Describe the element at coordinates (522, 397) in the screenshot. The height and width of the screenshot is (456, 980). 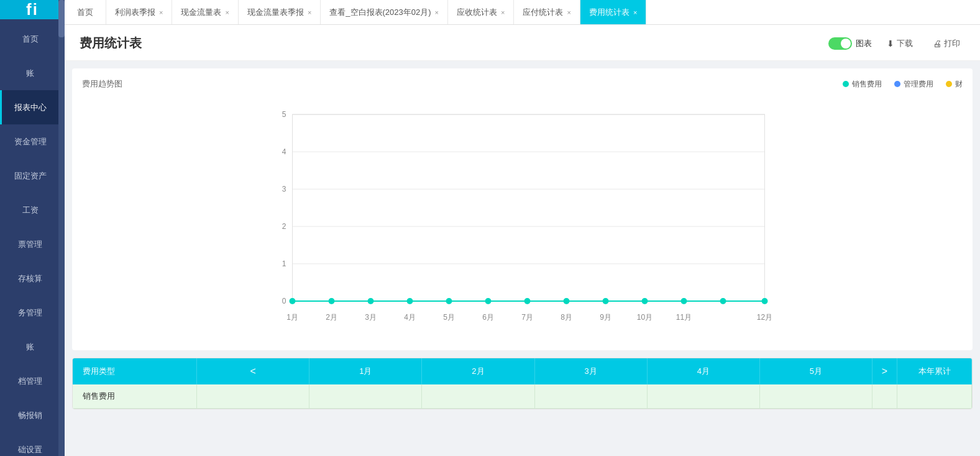
I see `table-row: 销售费用` at that location.